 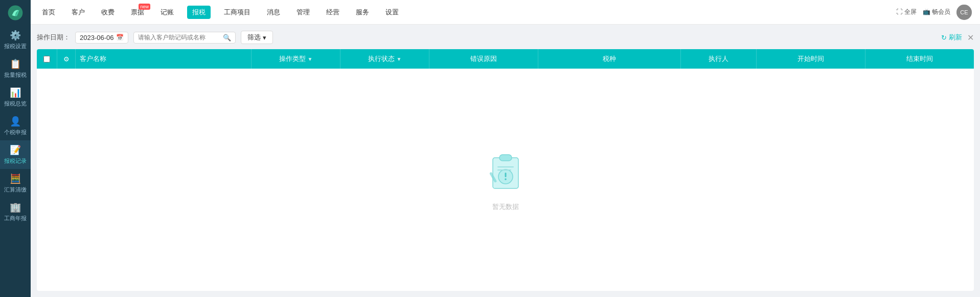 I want to click on logo, so click(x=15, y=13).